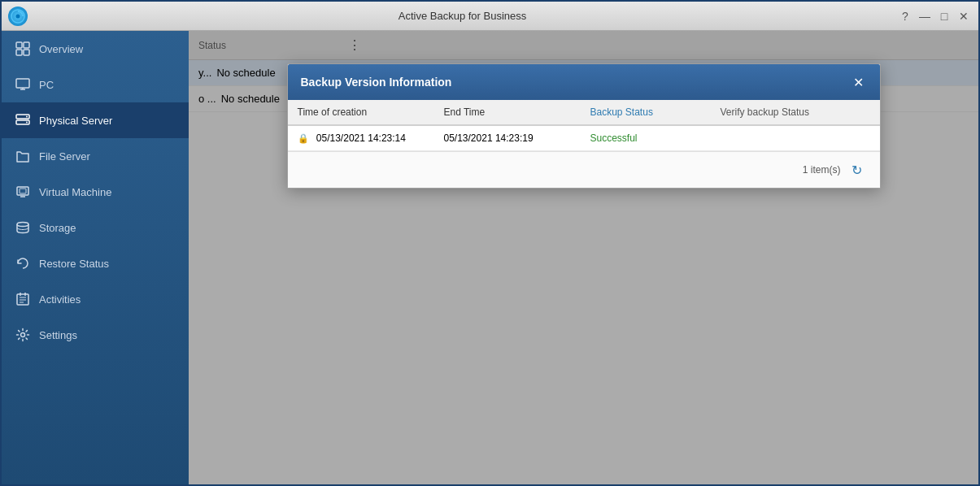 The image size is (980, 486). I want to click on sidebar-item-storage: Storage, so click(95, 228).